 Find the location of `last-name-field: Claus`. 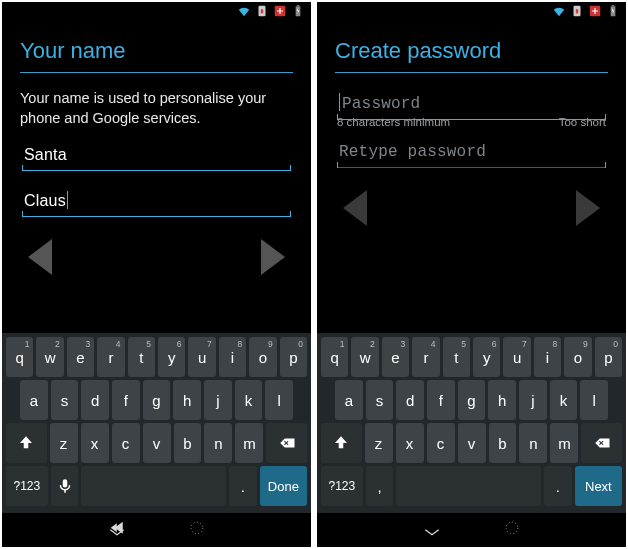

last-name-field: Claus is located at coordinates (156, 202).